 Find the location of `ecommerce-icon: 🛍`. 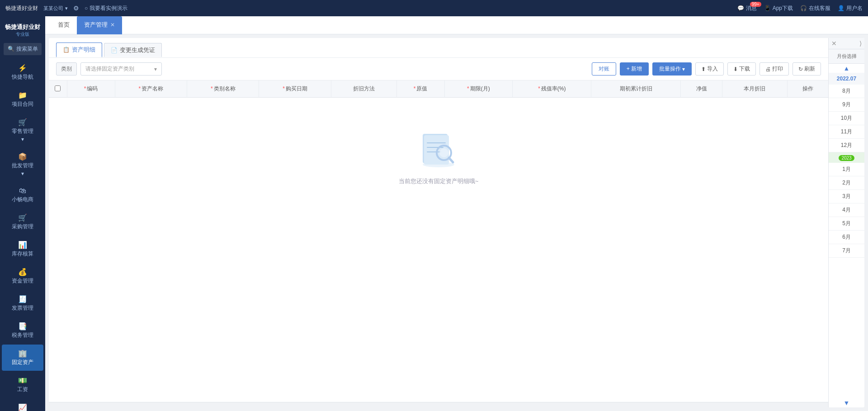

ecommerce-icon: 🛍 is located at coordinates (23, 191).